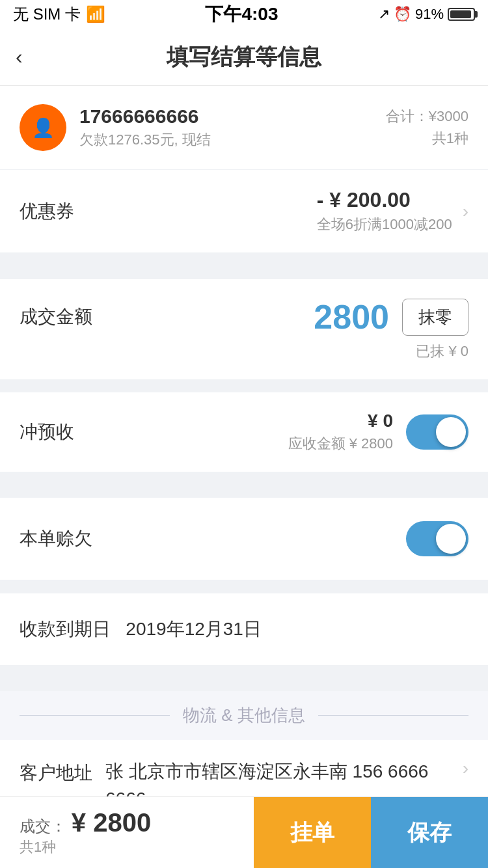 Image resolution: width=488 pixels, height=868 pixels. What do you see at coordinates (244, 128) in the screenshot?
I see `user-info-row: 👤 17666666666 欠款1276.35元, 现结 合计：¥3000 共1…` at bounding box center [244, 128].